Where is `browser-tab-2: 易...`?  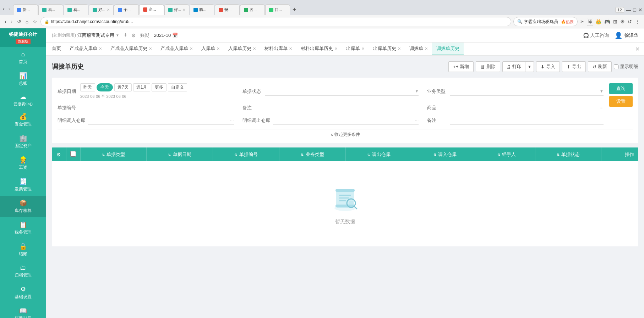 browser-tab-2: 易... is located at coordinates (51, 10).